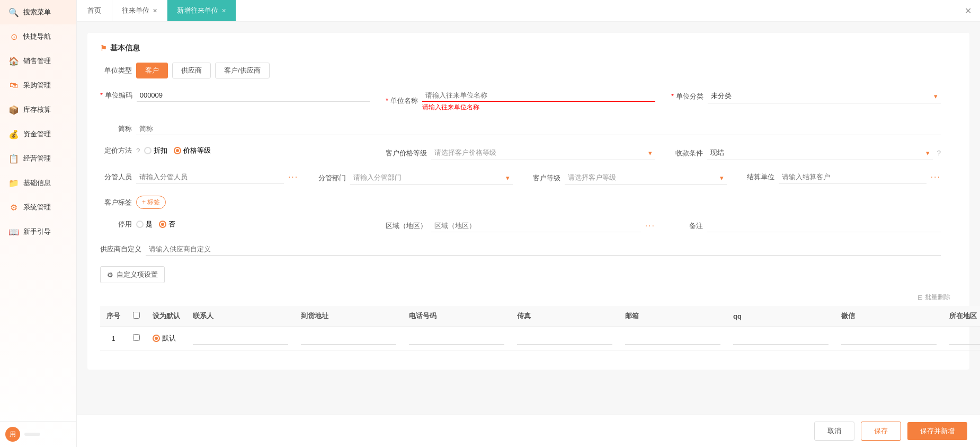 This screenshot has width=980, height=447. What do you see at coordinates (38, 134) in the screenshot?
I see `sidebar-item-finance: 💰 资金管理` at bounding box center [38, 134].